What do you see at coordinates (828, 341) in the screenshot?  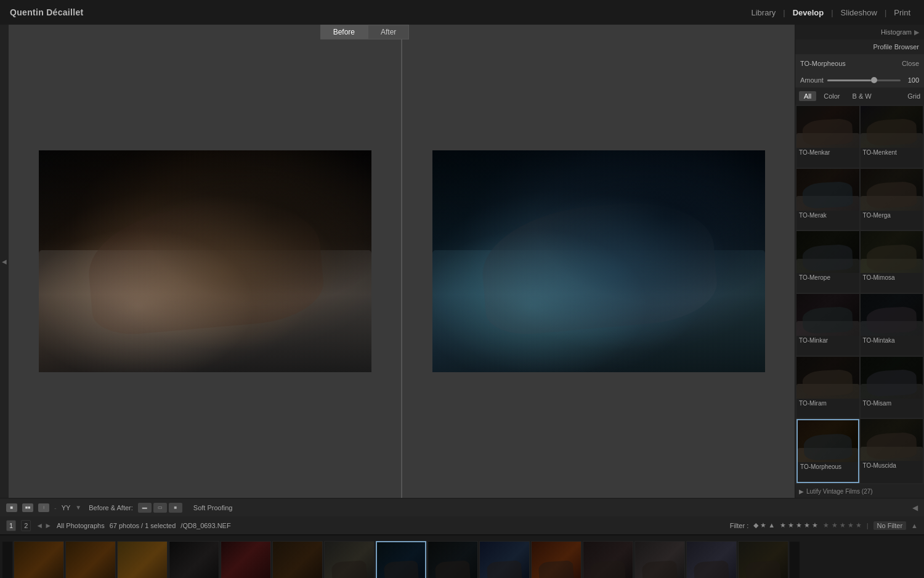 I see `profile-name-6: TO-Minkar` at bounding box center [828, 341].